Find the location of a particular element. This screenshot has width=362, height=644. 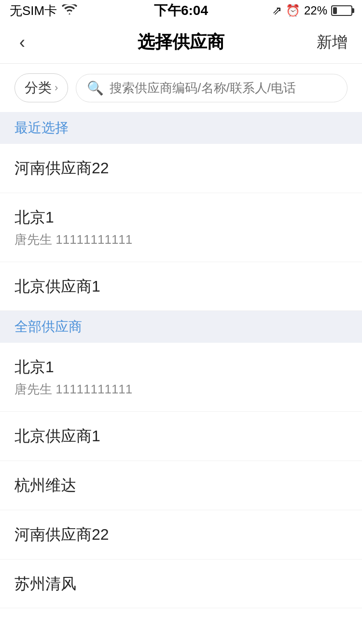

recent-section-header: 最近选择 is located at coordinates (181, 128).